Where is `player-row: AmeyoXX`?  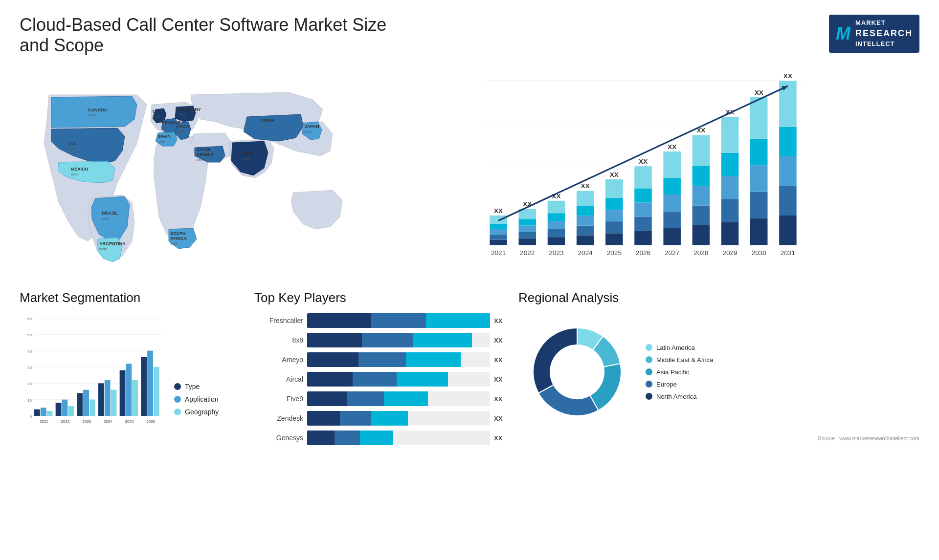
player-row: AmeyoXX is located at coordinates (381, 360).